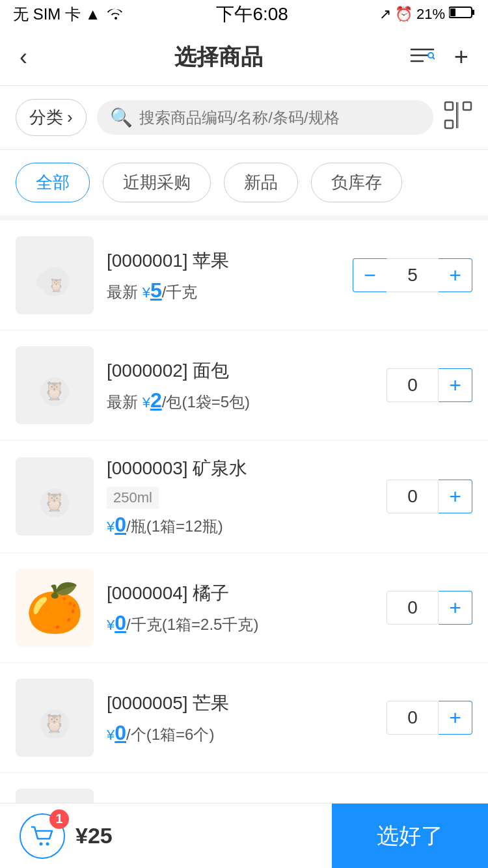 The width and height of the screenshot is (488, 868). I want to click on tab-all: 全部, so click(53, 182).